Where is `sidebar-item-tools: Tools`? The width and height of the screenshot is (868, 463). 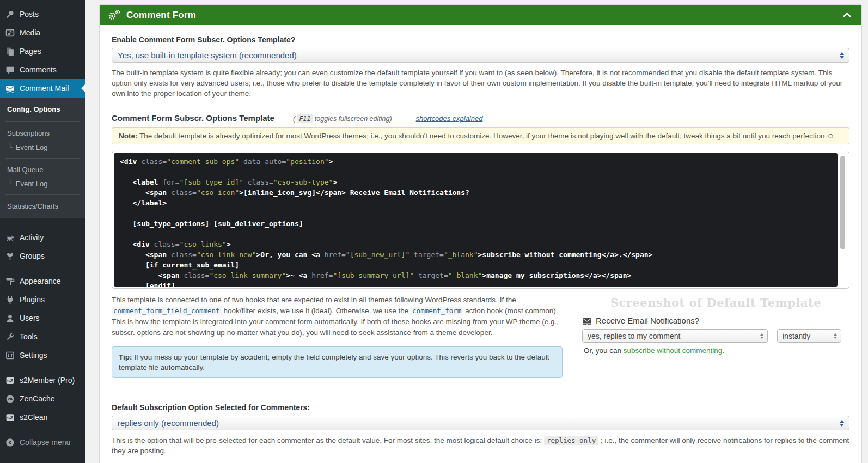 sidebar-item-tools: Tools is located at coordinates (42, 337).